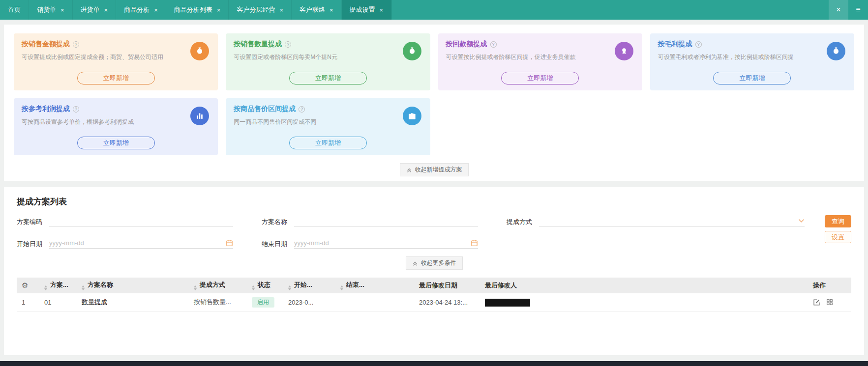 This screenshot has width=868, height=366. I want to click on cell-operations, so click(830, 303).